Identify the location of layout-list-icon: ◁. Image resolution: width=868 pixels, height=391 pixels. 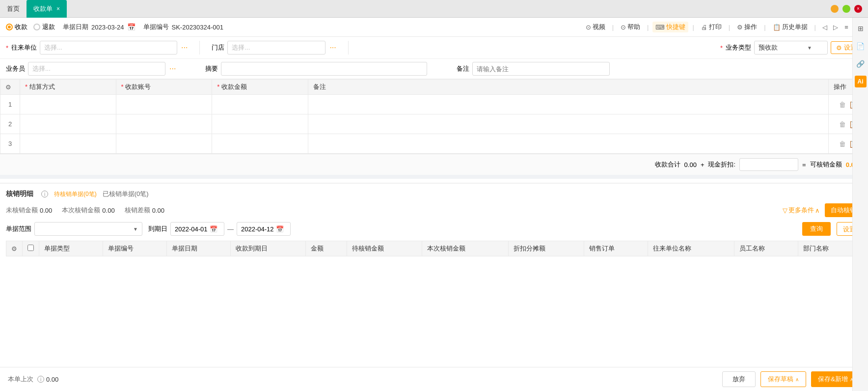
(825, 27).